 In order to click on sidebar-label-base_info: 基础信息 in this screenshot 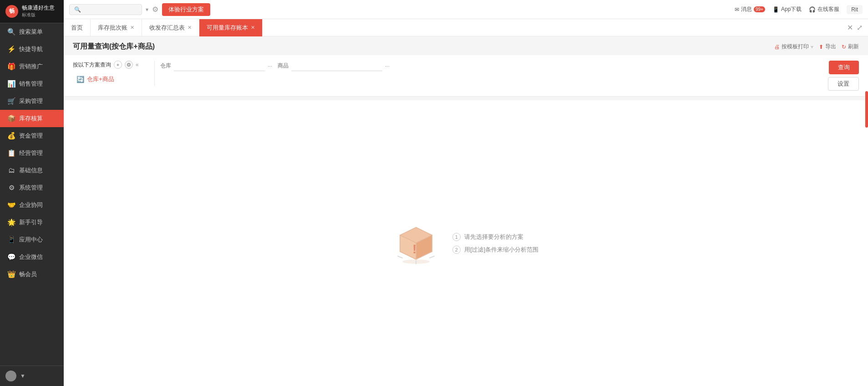, I will do `click(31, 170)`.